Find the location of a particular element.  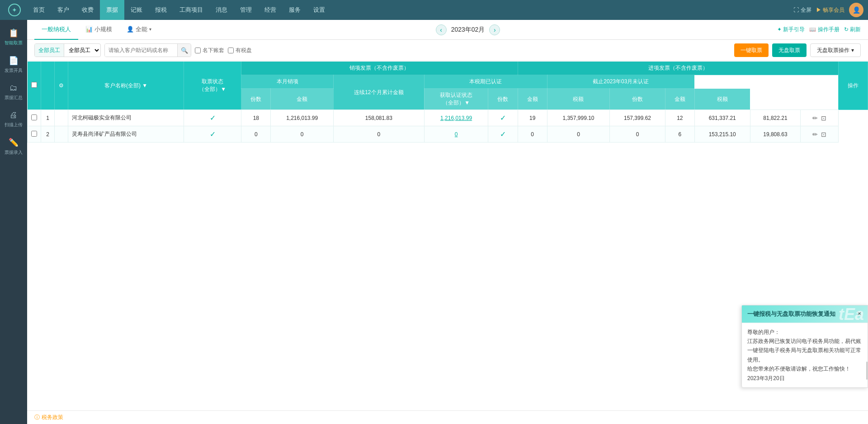

scan-upload-icon: 🖨 is located at coordinates (14, 115).